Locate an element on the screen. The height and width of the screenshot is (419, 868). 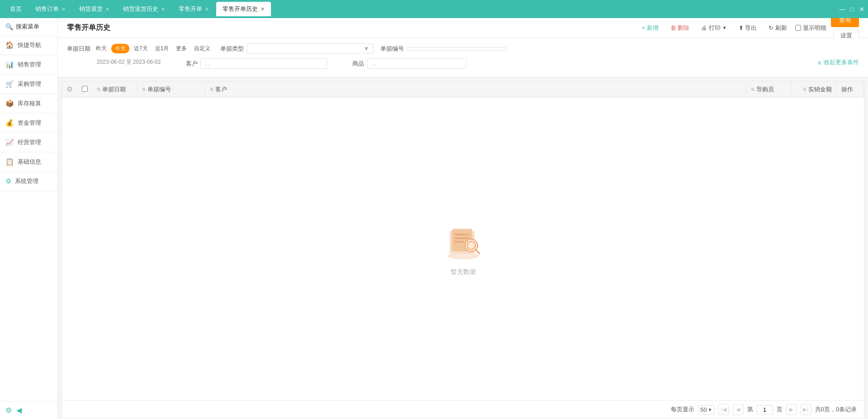
date-btns: 昨天 今天 近7天 近1月 更多 自定义 is located at coordinates (153, 49).